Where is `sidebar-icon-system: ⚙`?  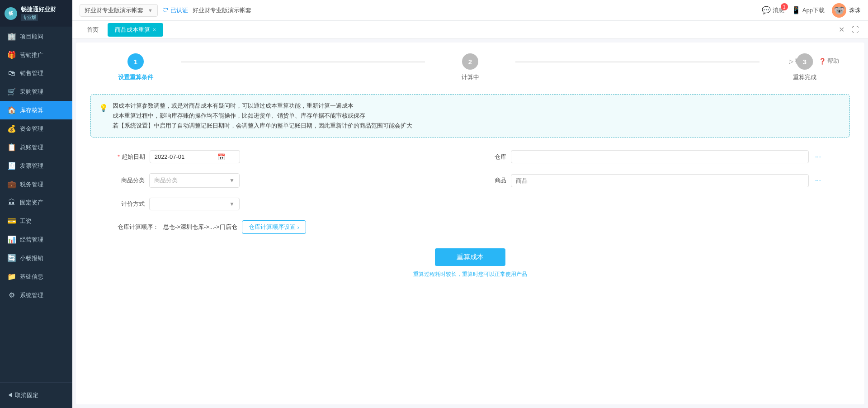
sidebar-icon-system: ⚙ is located at coordinates (12, 295).